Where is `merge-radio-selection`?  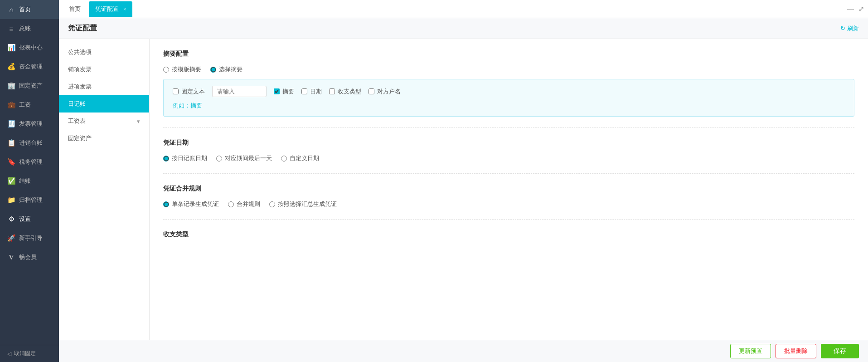 merge-radio-selection is located at coordinates (272, 204).